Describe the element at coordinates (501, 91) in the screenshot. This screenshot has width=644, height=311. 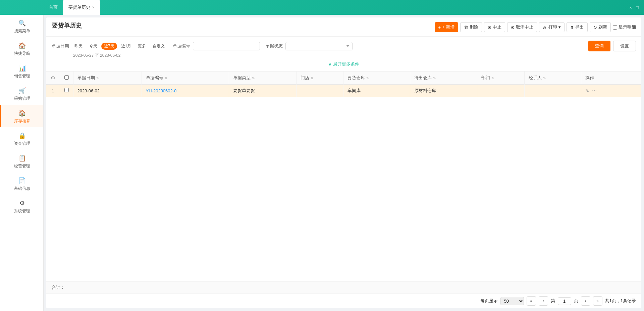
I see `row-dept` at that location.